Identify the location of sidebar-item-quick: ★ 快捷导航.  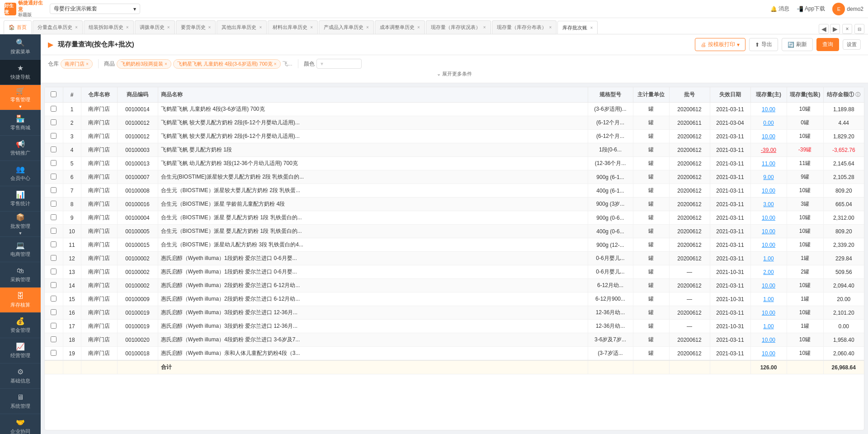
(20, 72).